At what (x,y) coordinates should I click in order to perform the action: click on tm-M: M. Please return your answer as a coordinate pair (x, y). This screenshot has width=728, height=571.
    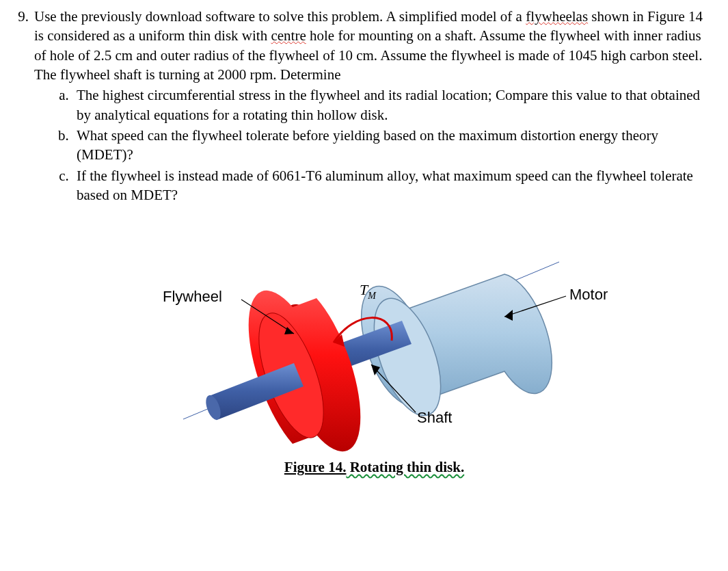
    Looking at the image, I should click on (372, 295).